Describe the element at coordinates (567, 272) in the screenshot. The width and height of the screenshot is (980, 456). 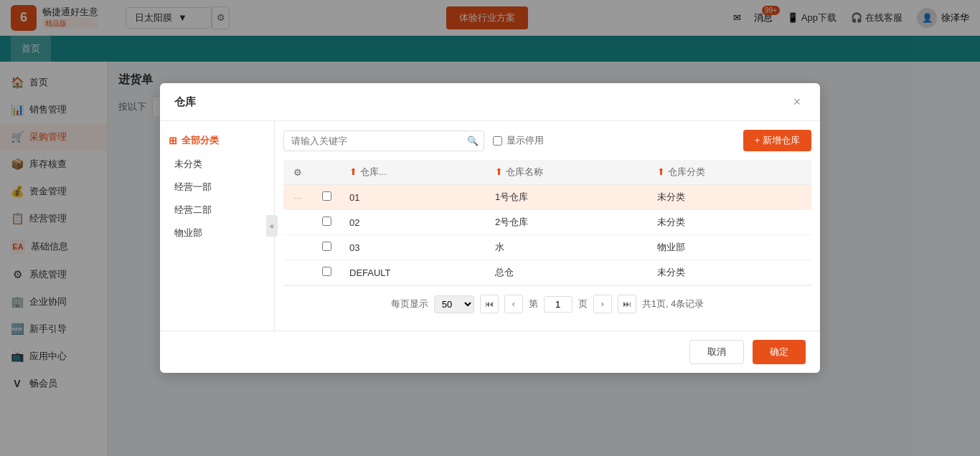
I see `row-name: 总仓` at that location.